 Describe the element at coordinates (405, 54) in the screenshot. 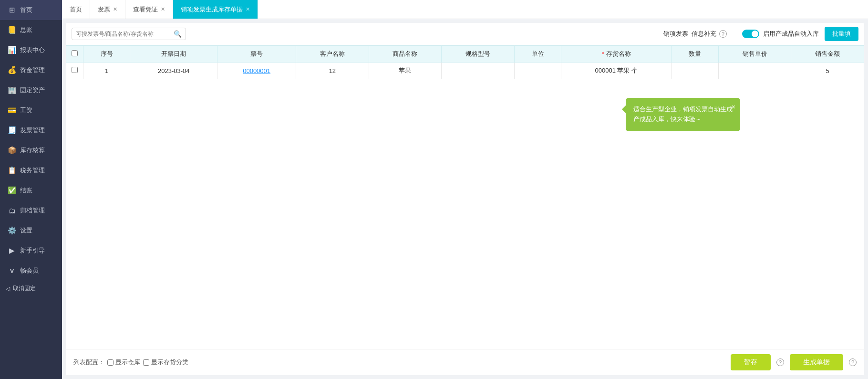

I see `th-product: 商品名称` at that location.